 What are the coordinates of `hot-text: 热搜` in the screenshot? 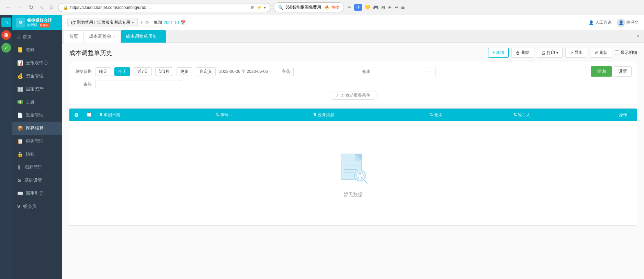 It's located at (335, 8).